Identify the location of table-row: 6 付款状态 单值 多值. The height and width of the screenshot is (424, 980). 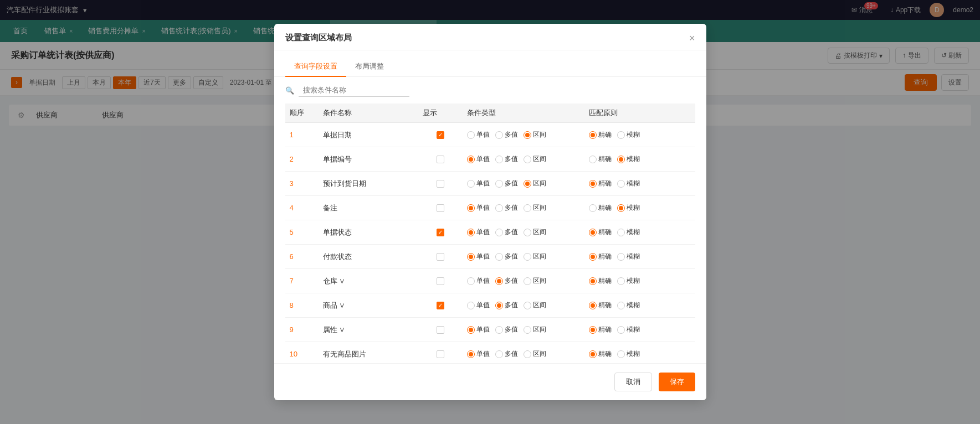
(490, 257).